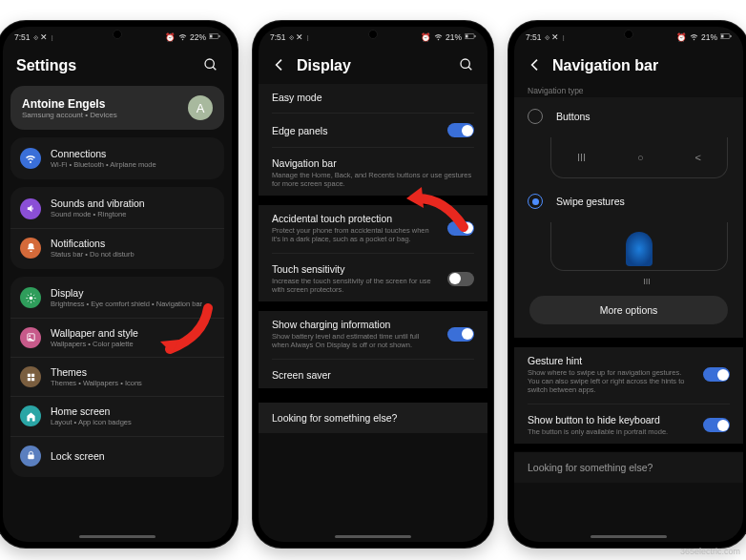 The height and width of the screenshot is (560, 746). Describe the element at coordinates (31, 377) in the screenshot. I see `themes-icon` at that location.